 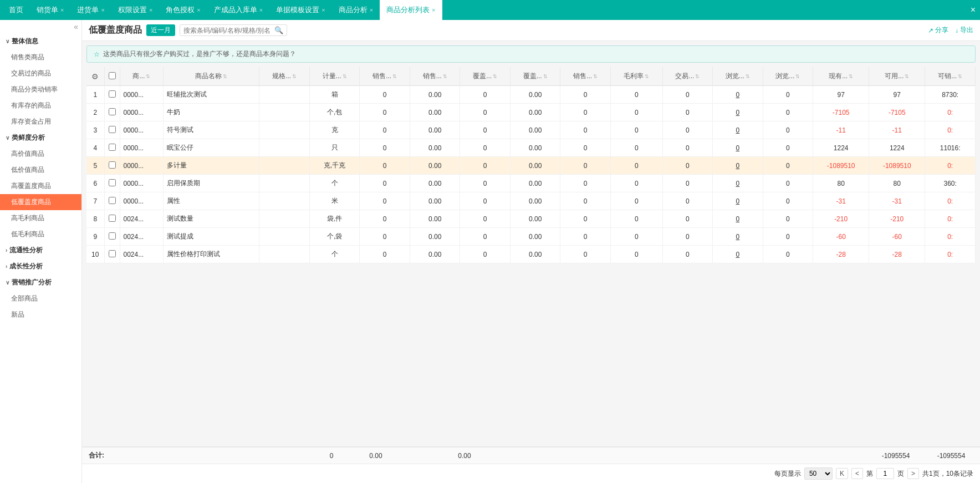 What do you see at coordinates (228, 30) in the screenshot?
I see `search-input` at bounding box center [228, 30].